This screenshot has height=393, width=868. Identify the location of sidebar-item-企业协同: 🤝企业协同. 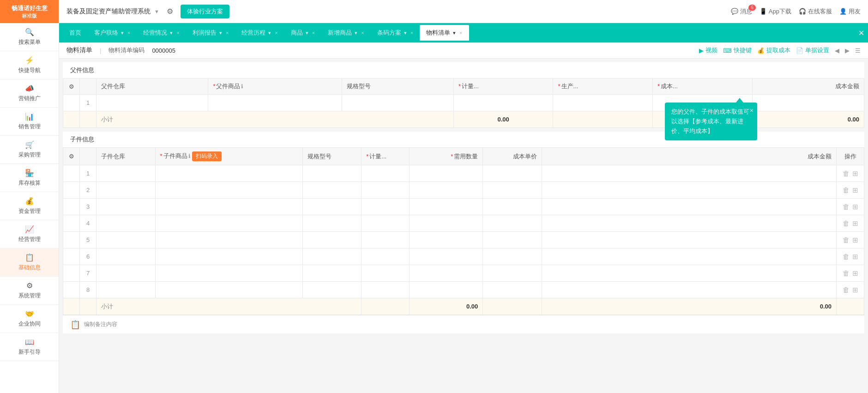
(30, 319).